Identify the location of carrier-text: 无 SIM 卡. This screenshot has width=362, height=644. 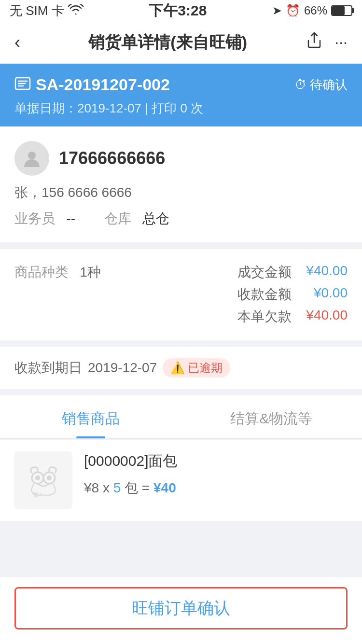
(37, 11).